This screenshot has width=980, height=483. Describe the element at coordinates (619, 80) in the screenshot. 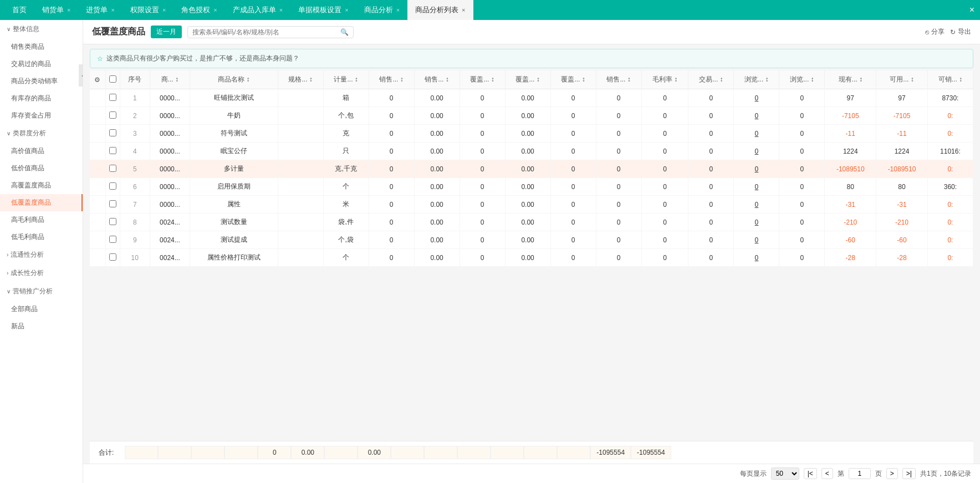

I see `sale3-column-header: 销售... ↕` at that location.